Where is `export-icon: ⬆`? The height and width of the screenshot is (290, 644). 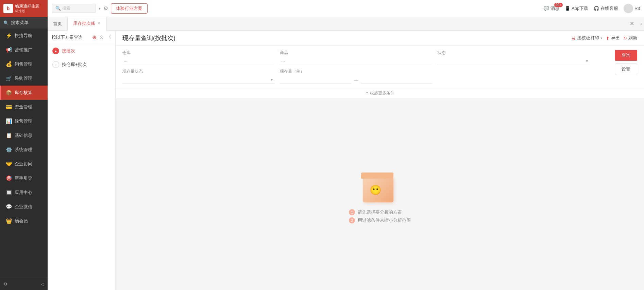 export-icon: ⬆ is located at coordinates (608, 38).